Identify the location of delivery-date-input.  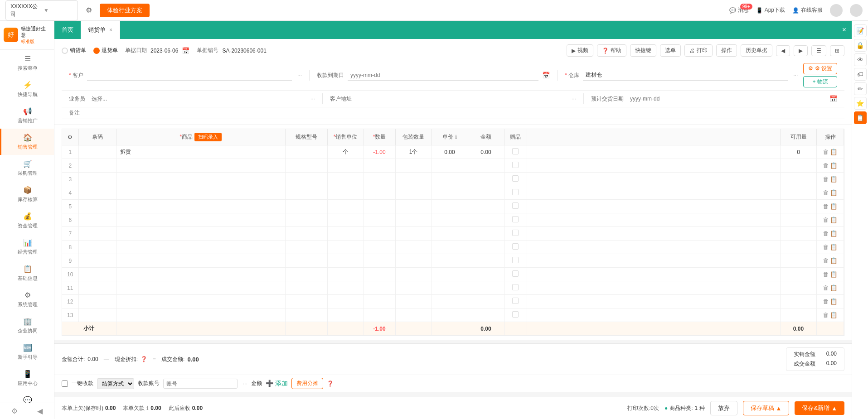
(727, 99).